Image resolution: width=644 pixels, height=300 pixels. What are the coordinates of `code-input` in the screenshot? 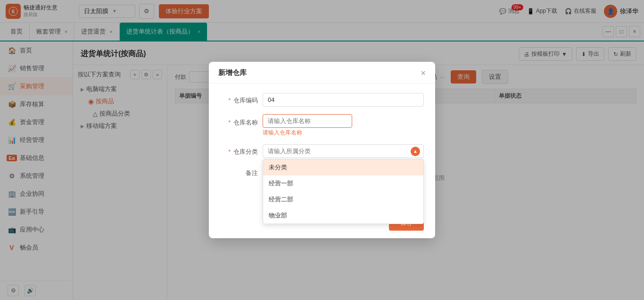 It's located at (343, 100).